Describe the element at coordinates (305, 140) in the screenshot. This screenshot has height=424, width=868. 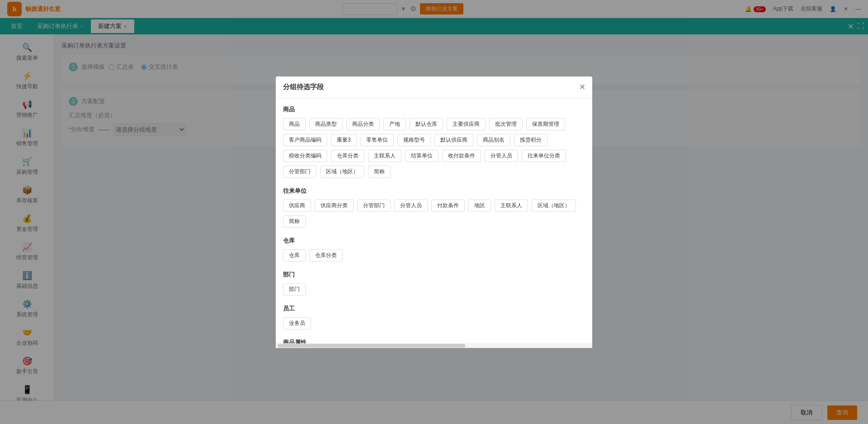
I see `chip-goods-8: 客户商品编码` at that location.